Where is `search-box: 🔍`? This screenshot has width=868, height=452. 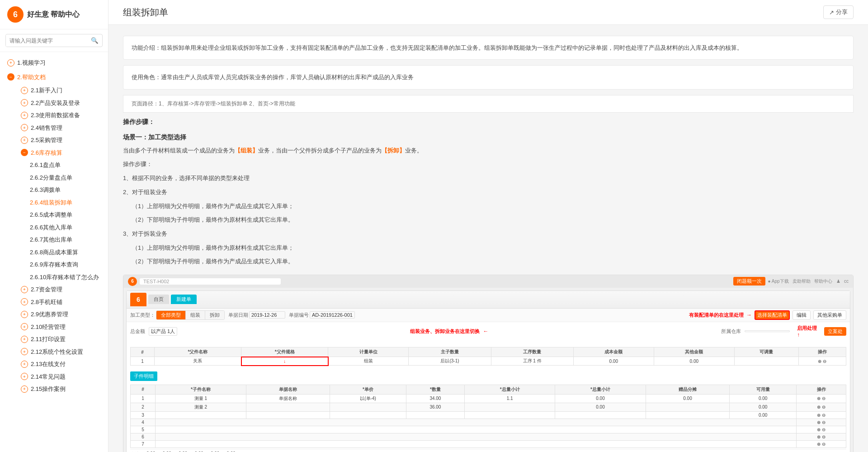
search-box: 🔍 is located at coordinates (54, 41).